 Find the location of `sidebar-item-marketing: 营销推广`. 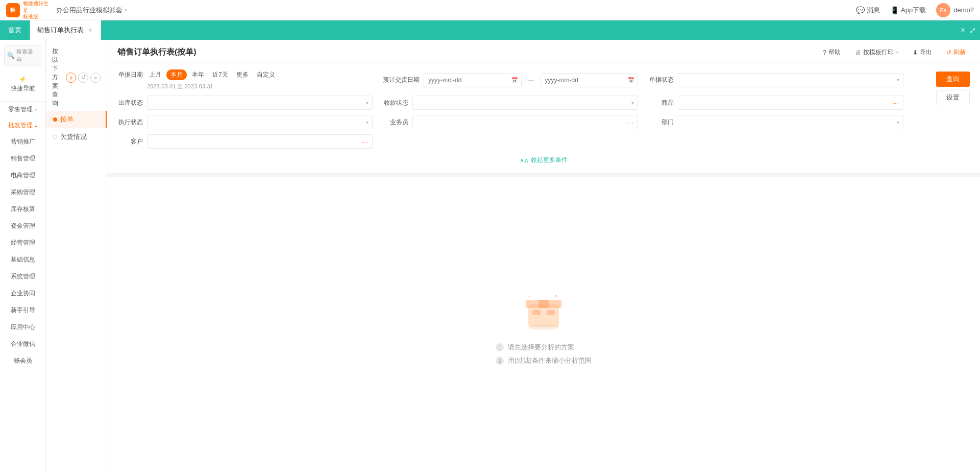

sidebar-item-marketing: 营销推广 is located at coordinates (22, 142).